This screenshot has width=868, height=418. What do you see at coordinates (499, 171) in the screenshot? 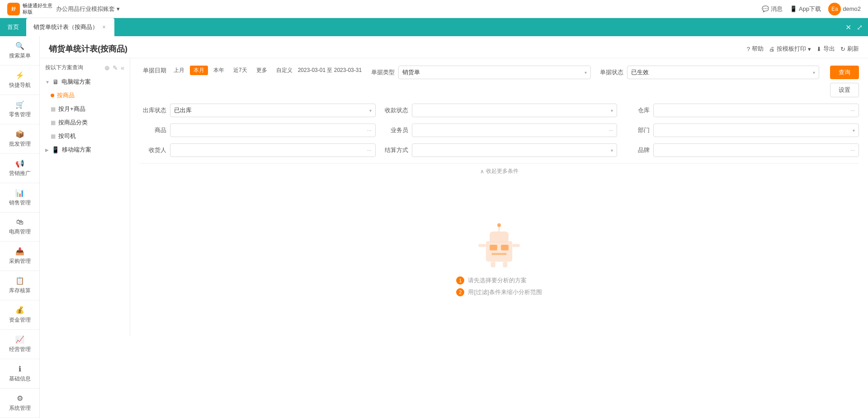
I see `collapse-button: ∧ 收起更多条件` at bounding box center [499, 171].